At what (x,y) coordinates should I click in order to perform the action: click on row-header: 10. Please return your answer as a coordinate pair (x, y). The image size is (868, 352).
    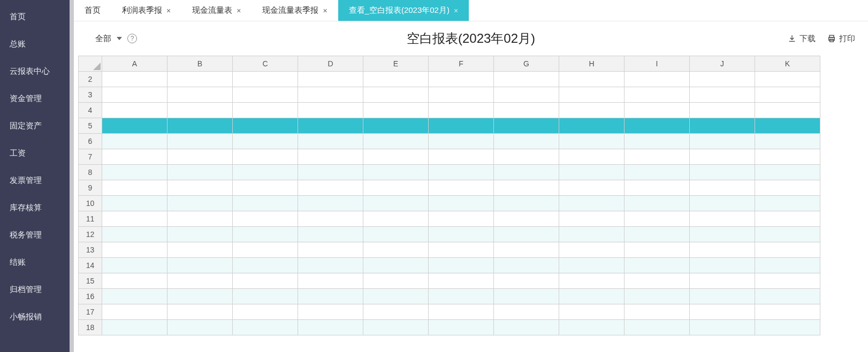
    Looking at the image, I should click on (90, 203).